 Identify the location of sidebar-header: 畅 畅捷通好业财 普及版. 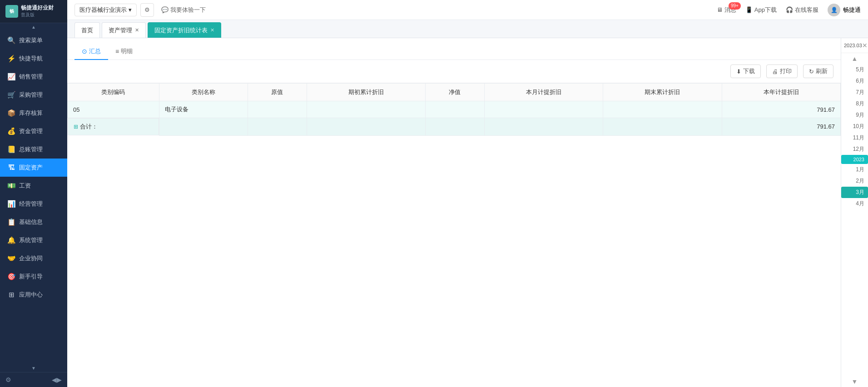
(34, 12).